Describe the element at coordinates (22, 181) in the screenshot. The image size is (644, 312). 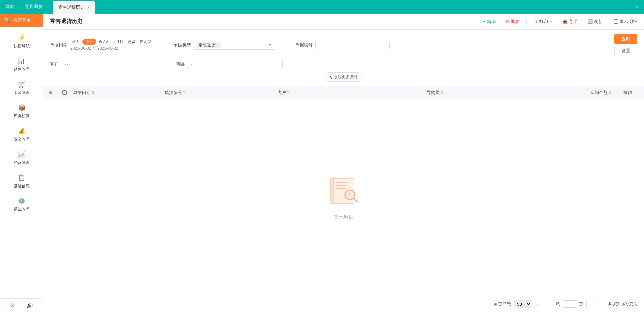
I see `sidebar-item-basic-info: 📋 基础信息` at that location.